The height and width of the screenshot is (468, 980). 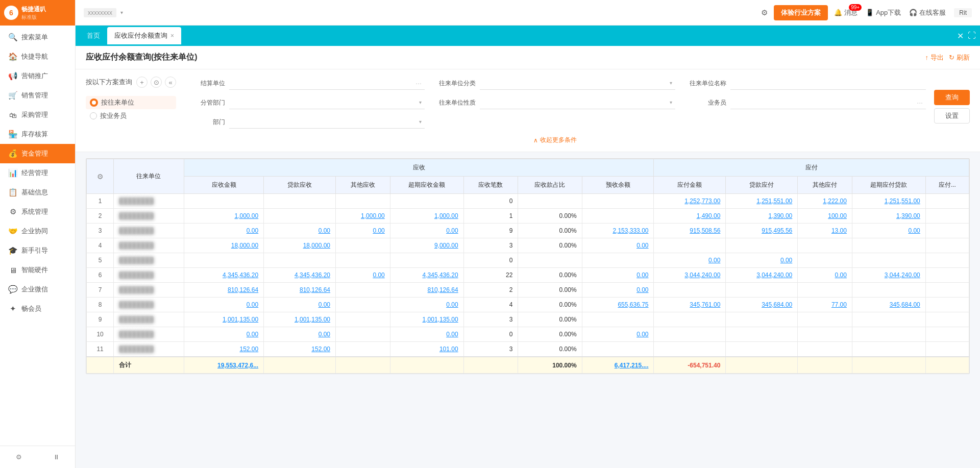 I want to click on sidebar-item-finance: 💰资金管理, so click(x=38, y=154).